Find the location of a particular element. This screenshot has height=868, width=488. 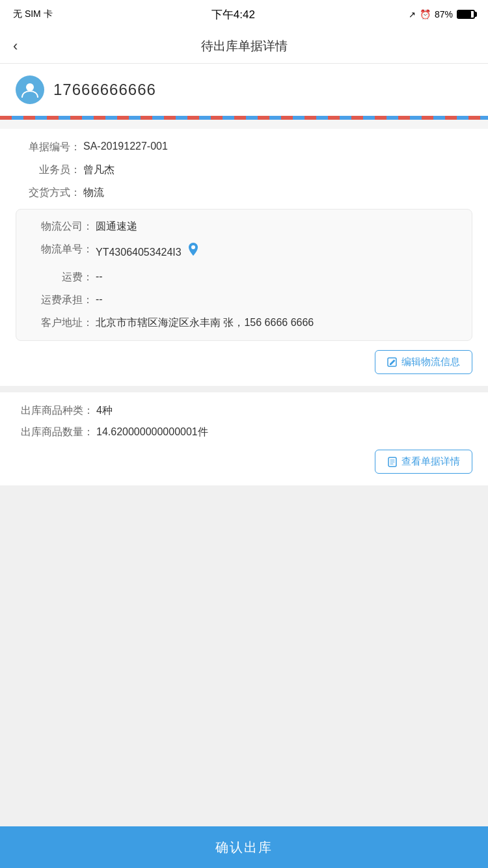

goods-category-row: 出库商品种类： 4种 is located at coordinates (244, 411).